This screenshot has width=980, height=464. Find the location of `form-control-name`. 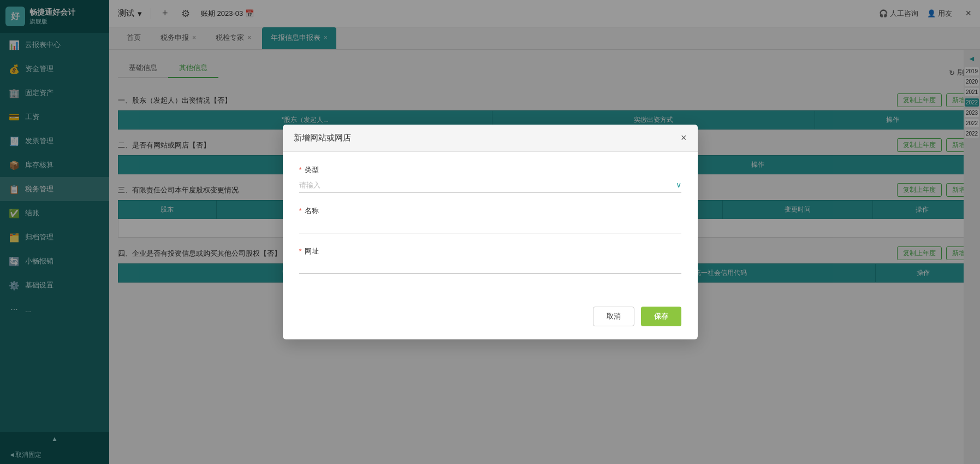

form-control-name is located at coordinates (490, 226).